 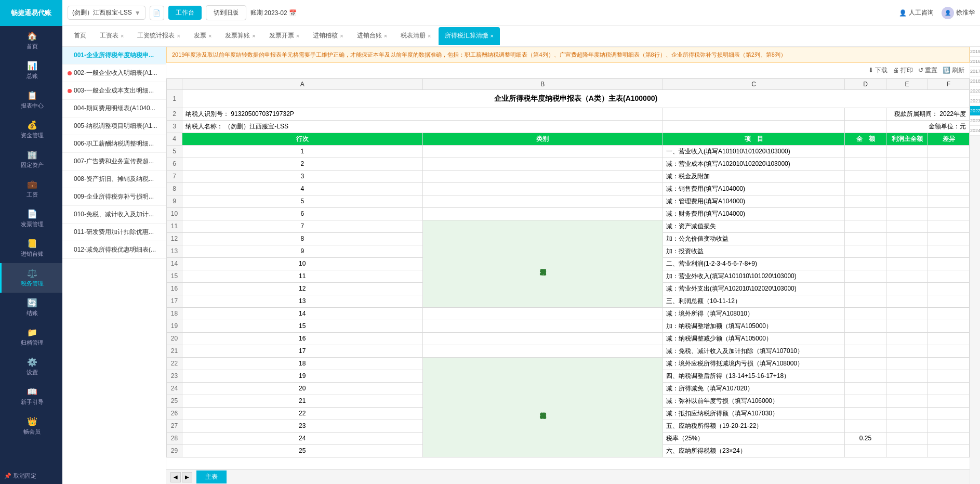 I want to click on sidebar-item-member: 👑 畅会员, so click(x=31, y=426).